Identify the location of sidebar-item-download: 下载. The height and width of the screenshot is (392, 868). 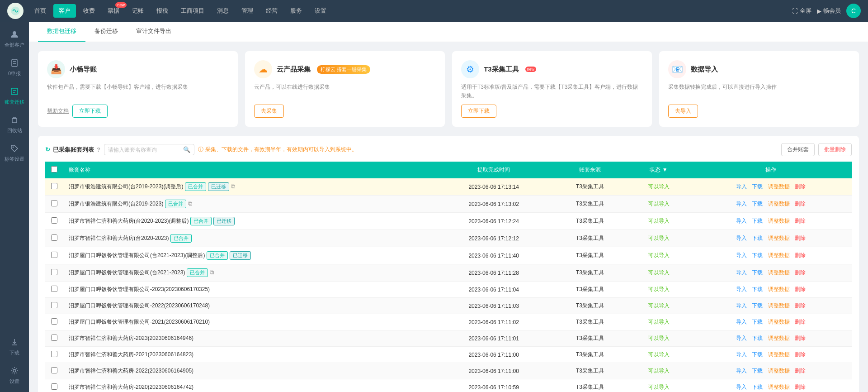
(14, 347).